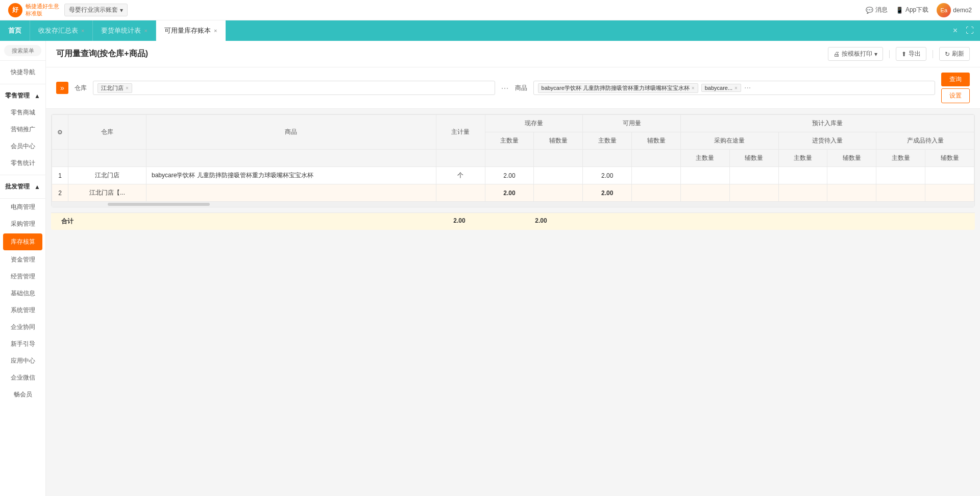 This screenshot has height=496, width=980. Describe the element at coordinates (22, 293) in the screenshot. I see `sidebar-item-basic-info: 基础信息` at that location.